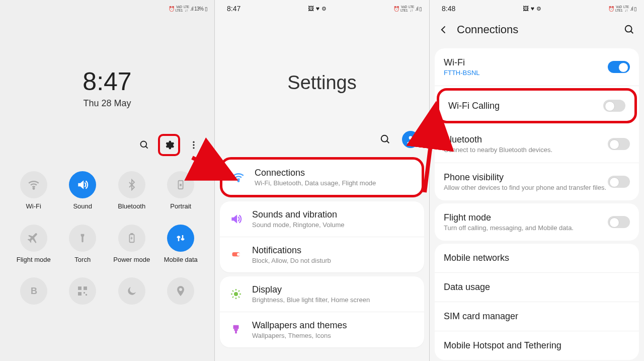 The width and height of the screenshot is (644, 361). What do you see at coordinates (532, 9) in the screenshot?
I see `status-icon-heart: ♥` at bounding box center [532, 9].